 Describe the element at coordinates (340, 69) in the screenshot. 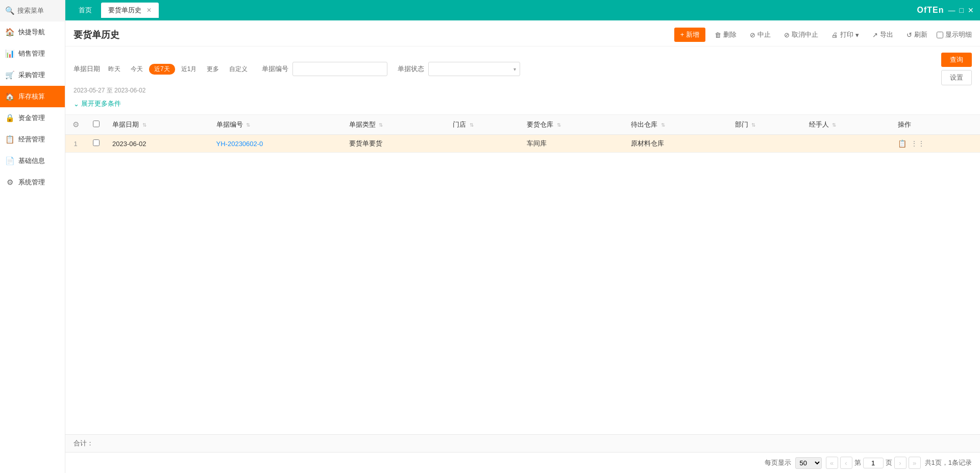

I see `order-no-input` at that location.